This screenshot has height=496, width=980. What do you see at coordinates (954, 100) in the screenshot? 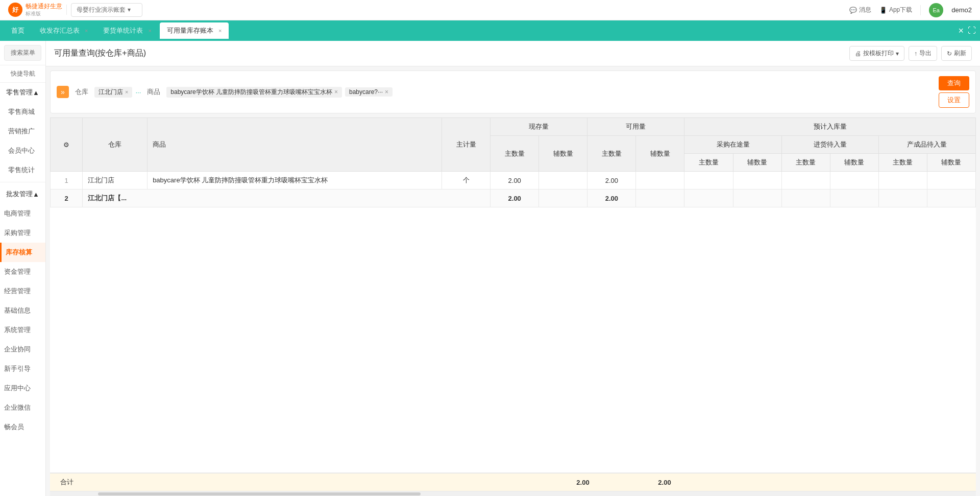
I see `setting-btn: 设置` at bounding box center [954, 100].